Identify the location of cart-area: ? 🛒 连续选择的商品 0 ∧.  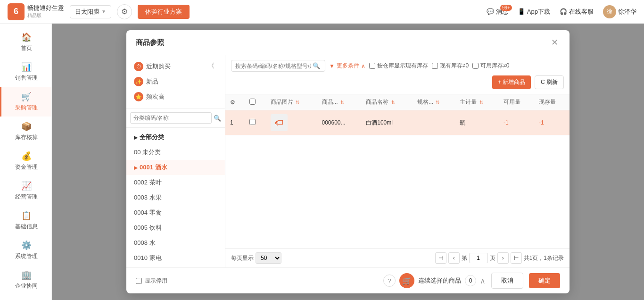
(435, 281).